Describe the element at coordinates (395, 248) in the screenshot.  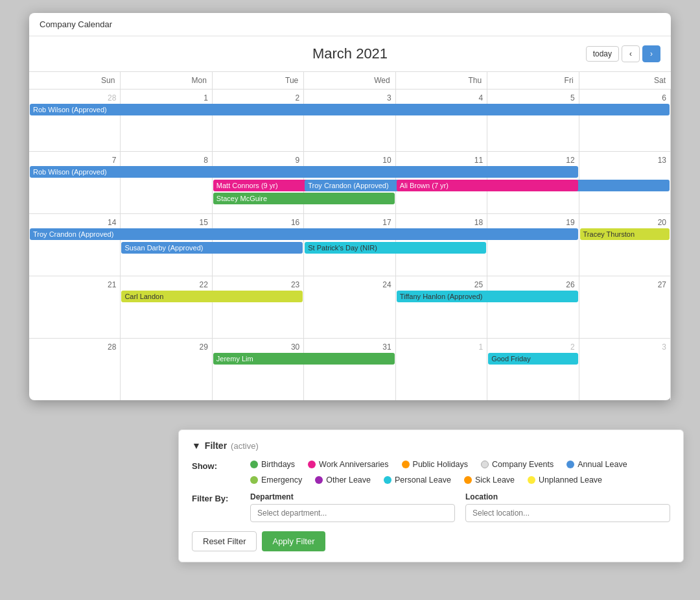
I see `event-bar: St Patrick's Day (NIR)` at that location.